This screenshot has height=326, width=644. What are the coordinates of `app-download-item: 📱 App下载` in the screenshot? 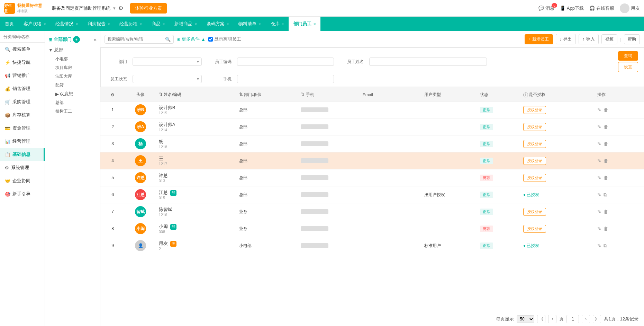 It's located at (572, 8).